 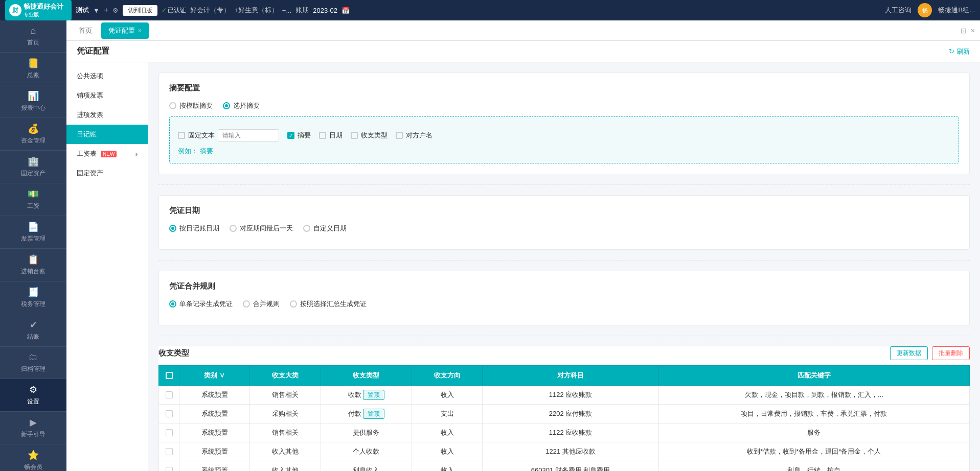 I want to click on checkbox-fixed-text: 固定文本, so click(x=229, y=135).